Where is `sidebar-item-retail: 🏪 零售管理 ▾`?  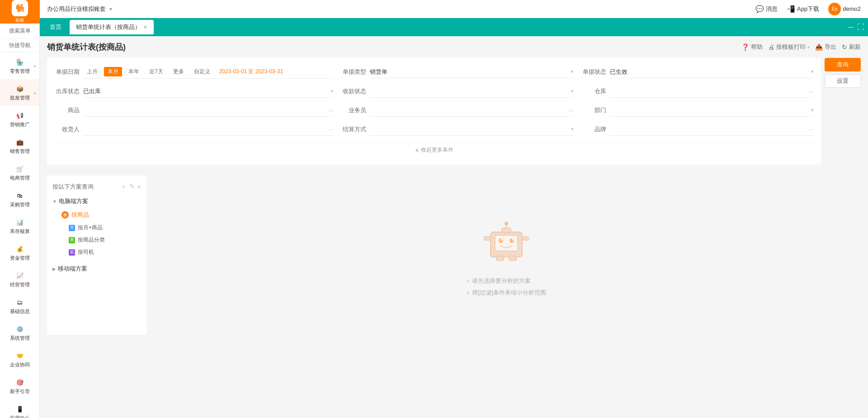
sidebar-item-retail: 🏪 零售管理 ▾ is located at coordinates (20, 66).